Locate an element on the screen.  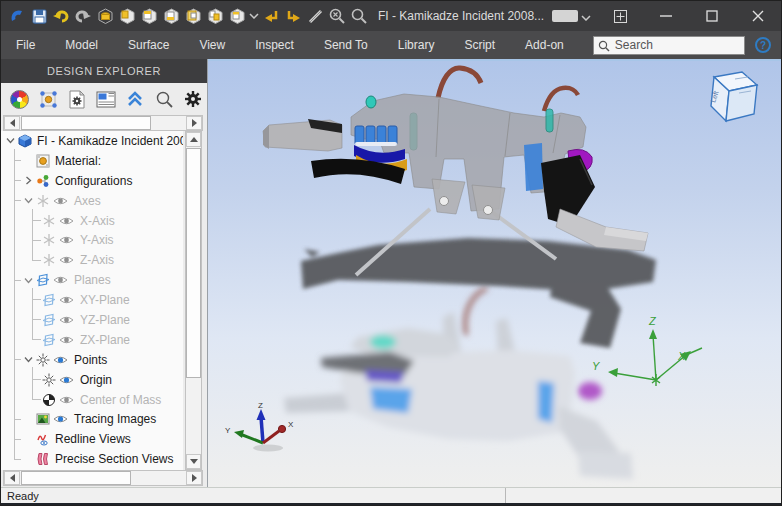
app-logo-icon is located at coordinates (17, 16).